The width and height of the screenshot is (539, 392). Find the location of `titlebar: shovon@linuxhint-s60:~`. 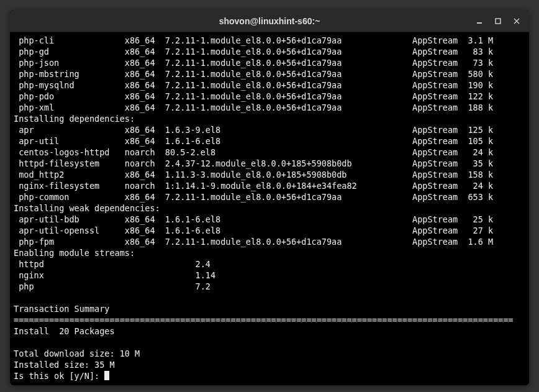

titlebar: shovon@linuxhint-s60:~ is located at coordinates (270, 21).